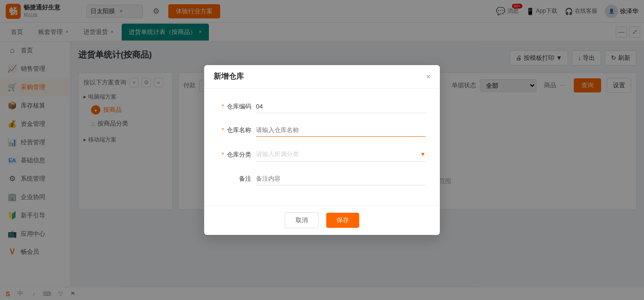  Describe the element at coordinates (322, 147) in the screenshot. I see `modal-body: * 仓库编码 * 仓库名称 * 仓库分类 请输入所属` at that location.